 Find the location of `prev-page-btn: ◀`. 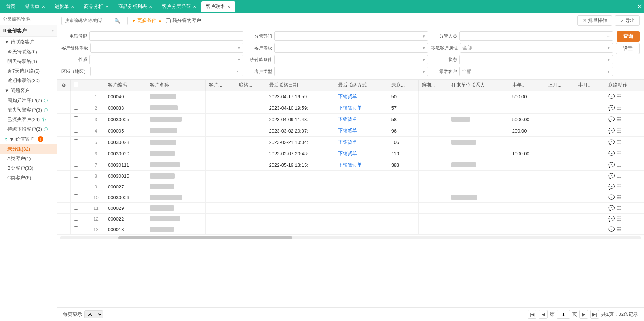

prev-page-btn: ◀ is located at coordinates (543, 314).